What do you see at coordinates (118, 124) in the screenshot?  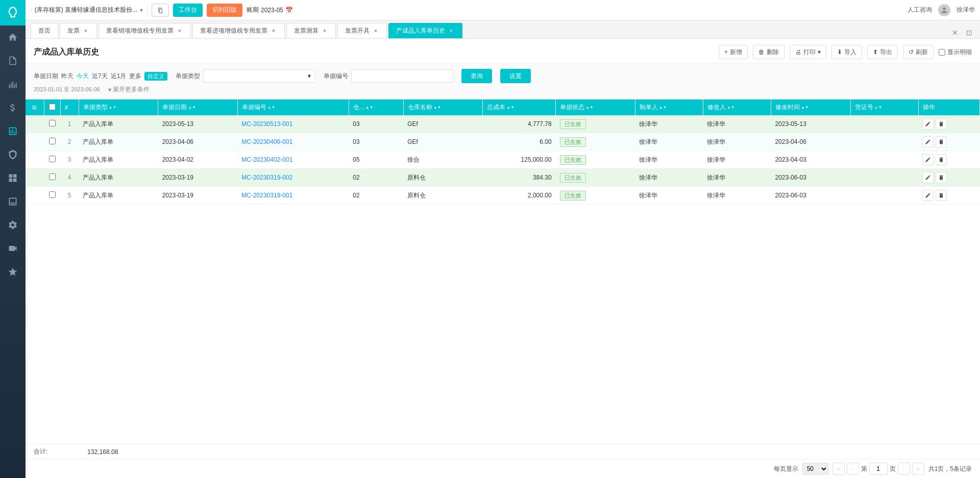 I see `row-type-cell: 产品入库单` at bounding box center [118, 124].